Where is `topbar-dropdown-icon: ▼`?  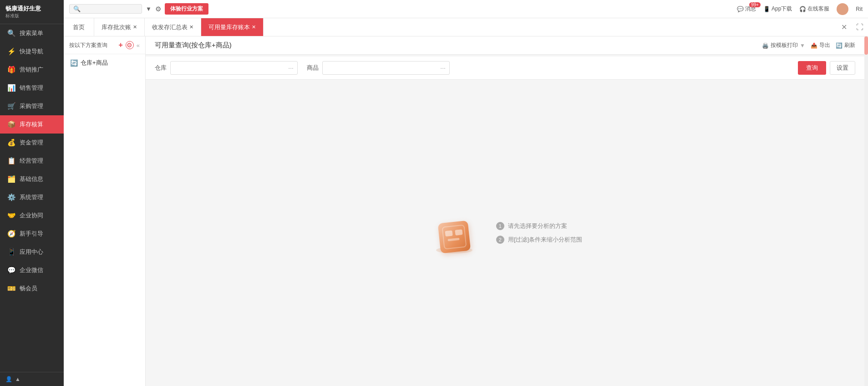 topbar-dropdown-icon: ▼ is located at coordinates (148, 9).